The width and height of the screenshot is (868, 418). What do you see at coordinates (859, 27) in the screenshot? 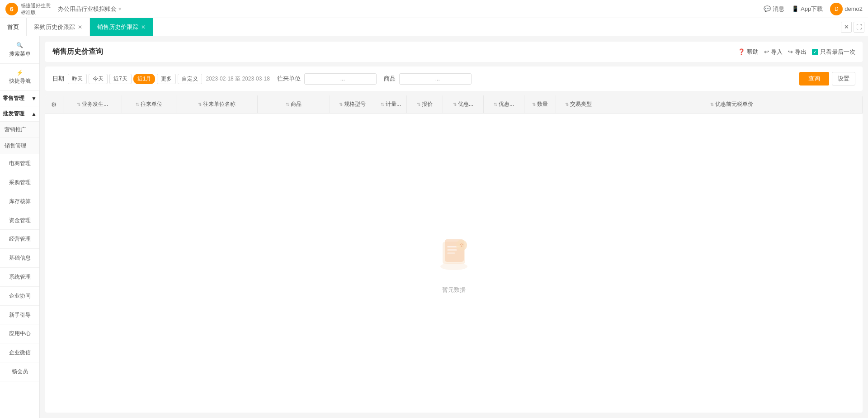
I see `tab-fullscreen-button: ⛶` at bounding box center [859, 27].